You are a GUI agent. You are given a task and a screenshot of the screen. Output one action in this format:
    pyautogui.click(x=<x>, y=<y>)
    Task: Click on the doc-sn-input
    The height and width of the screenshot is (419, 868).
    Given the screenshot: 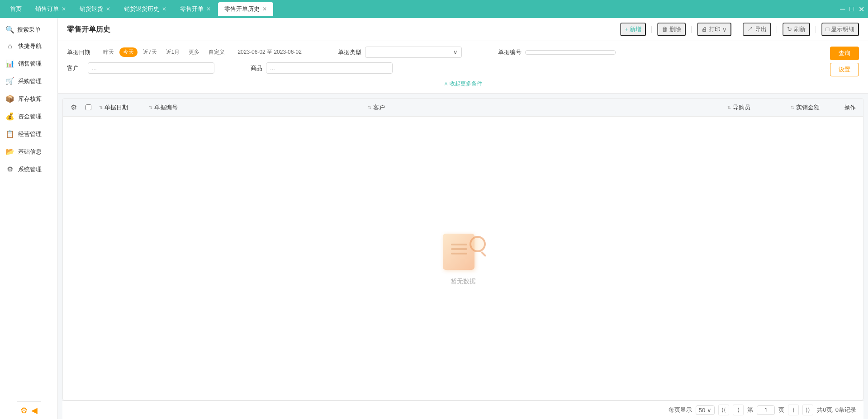 What is the action you would take?
    pyautogui.click(x=570, y=52)
    